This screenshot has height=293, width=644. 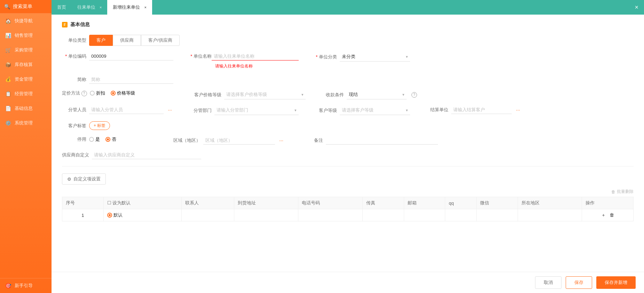 I want to click on batch-delete-button: 🗑 批量删除, so click(x=622, y=192).